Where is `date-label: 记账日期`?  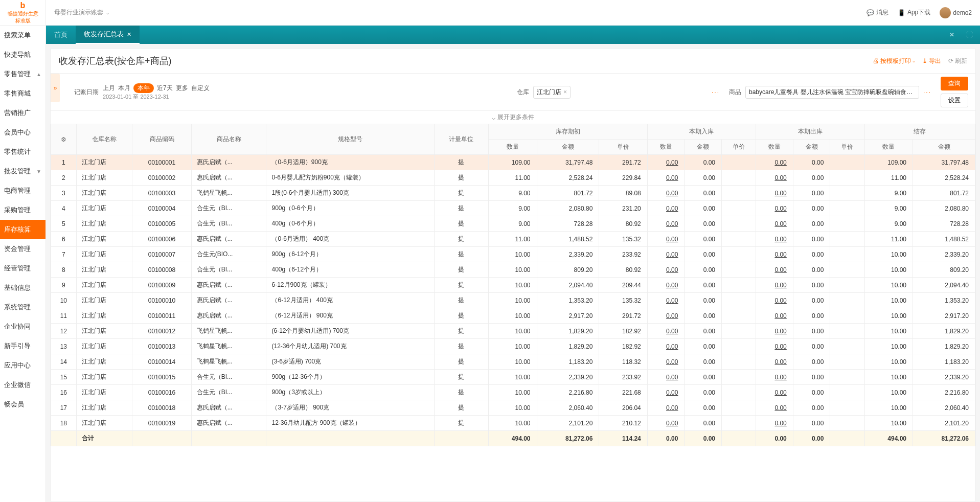 date-label: 记账日期 is located at coordinates (86, 92).